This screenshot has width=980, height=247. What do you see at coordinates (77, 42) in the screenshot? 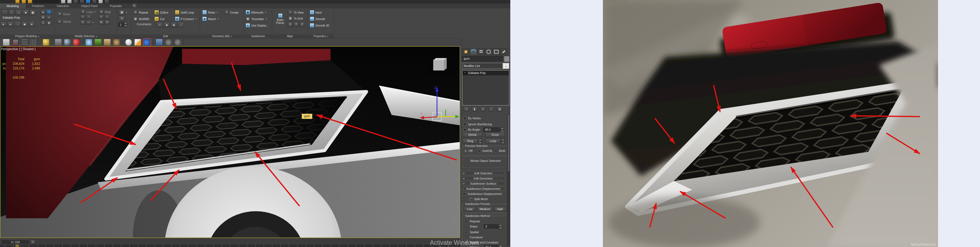
I see `stereo-camera-icon` at bounding box center [77, 42].